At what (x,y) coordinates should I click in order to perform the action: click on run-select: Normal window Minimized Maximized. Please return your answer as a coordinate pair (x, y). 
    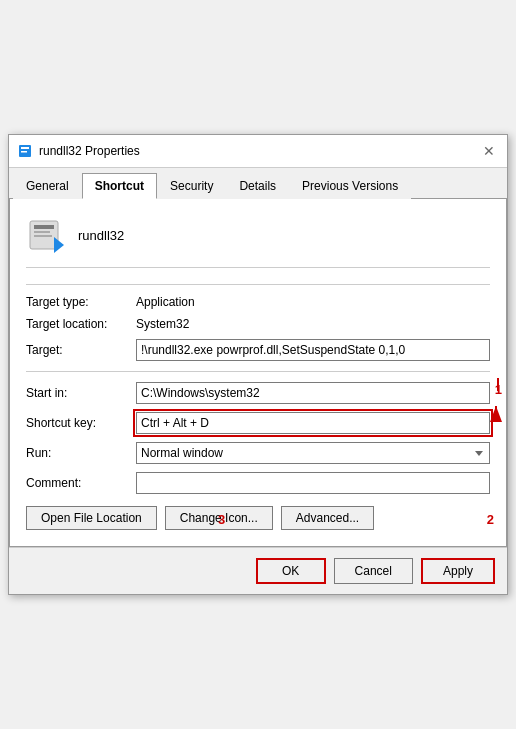
    Looking at the image, I should click on (313, 453).